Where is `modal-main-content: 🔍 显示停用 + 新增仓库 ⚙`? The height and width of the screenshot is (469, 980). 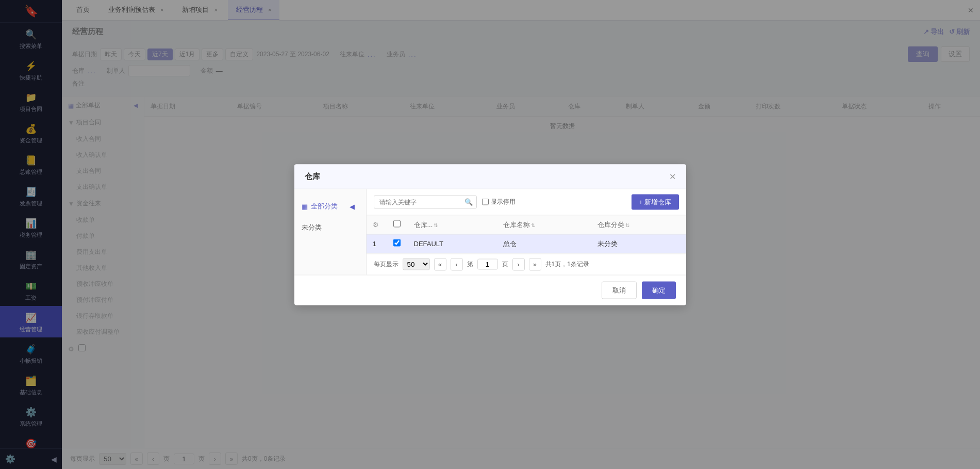 modal-main-content: 🔍 显示停用 + 新增仓库 ⚙ is located at coordinates (526, 232).